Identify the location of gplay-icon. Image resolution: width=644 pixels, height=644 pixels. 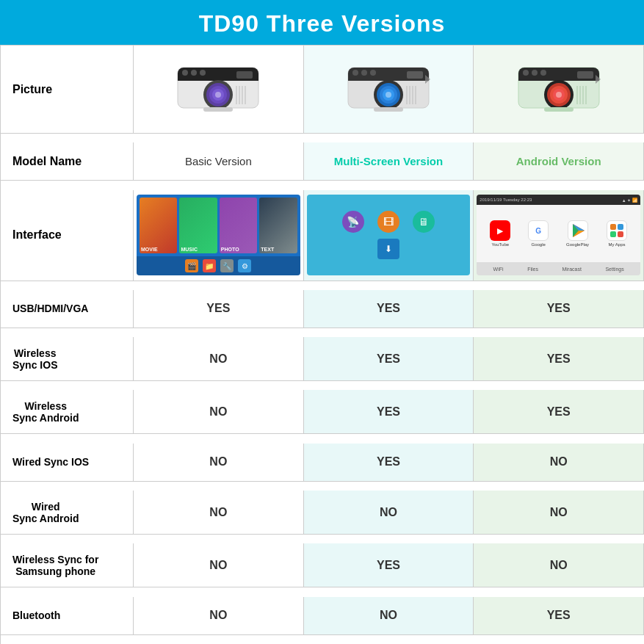
(578, 231).